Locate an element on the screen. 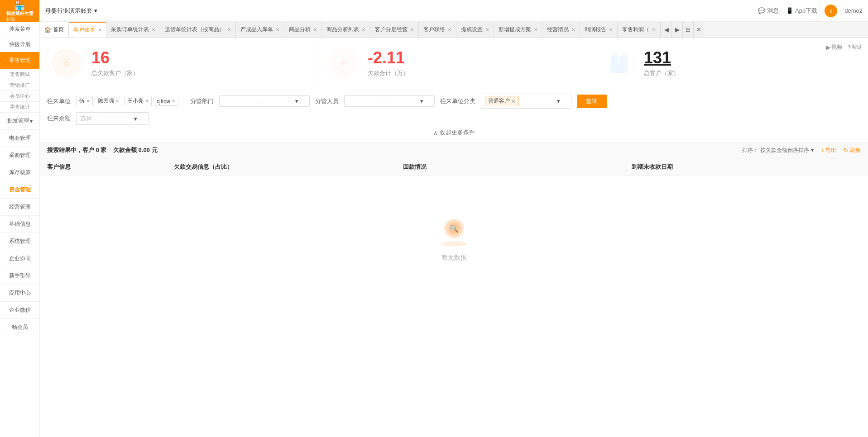 This screenshot has width=868, height=437. sidebar-item-finance: 资金管理 is located at coordinates (20, 190).